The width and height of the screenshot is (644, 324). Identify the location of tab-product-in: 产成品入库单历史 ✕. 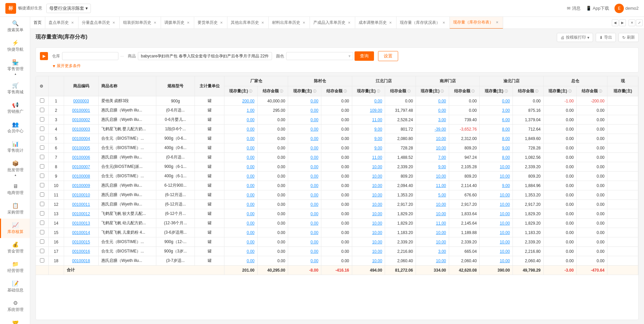
(333, 23).